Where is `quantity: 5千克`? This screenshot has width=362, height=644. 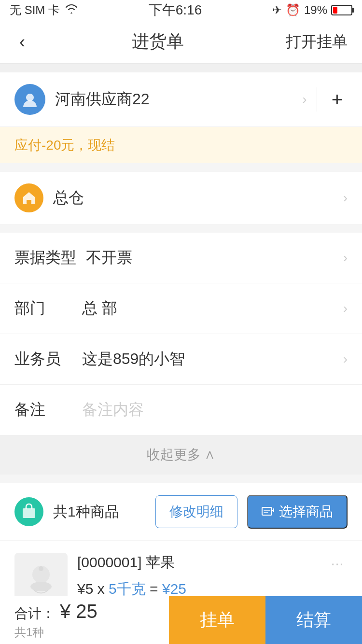 quantity: 5千克 is located at coordinates (127, 589).